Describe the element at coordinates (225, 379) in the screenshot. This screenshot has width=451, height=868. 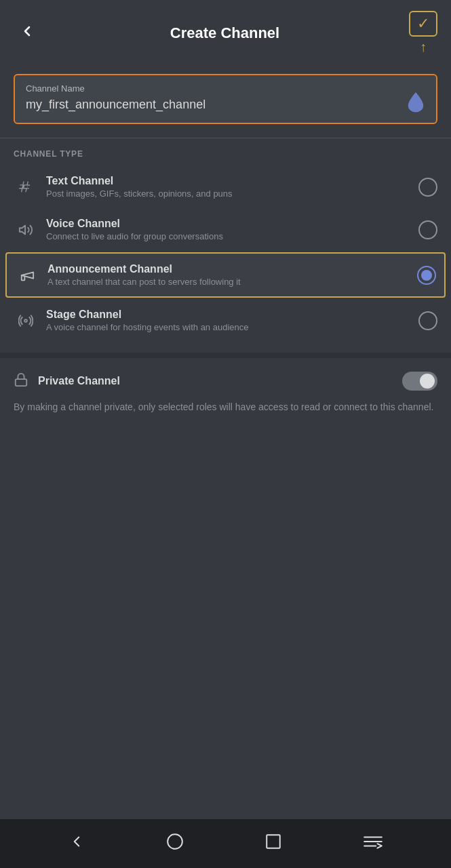
I see `private-channel-section: Private Channel` at that location.